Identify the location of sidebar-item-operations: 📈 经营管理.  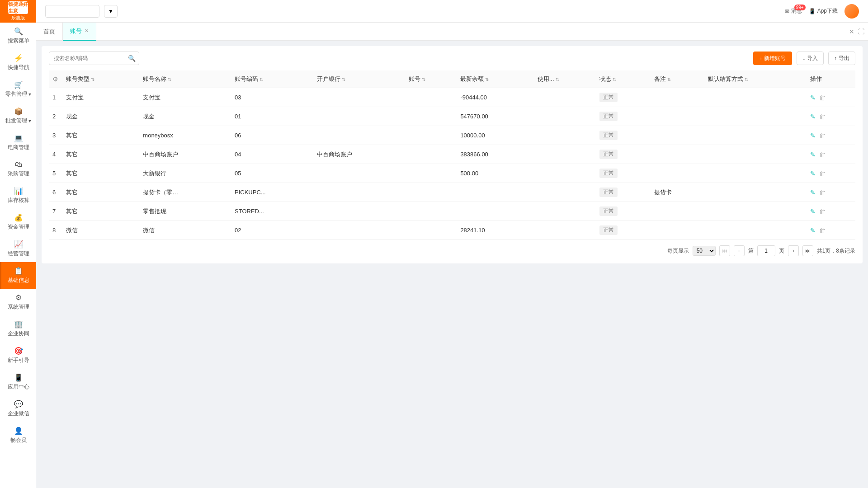
(18, 249).